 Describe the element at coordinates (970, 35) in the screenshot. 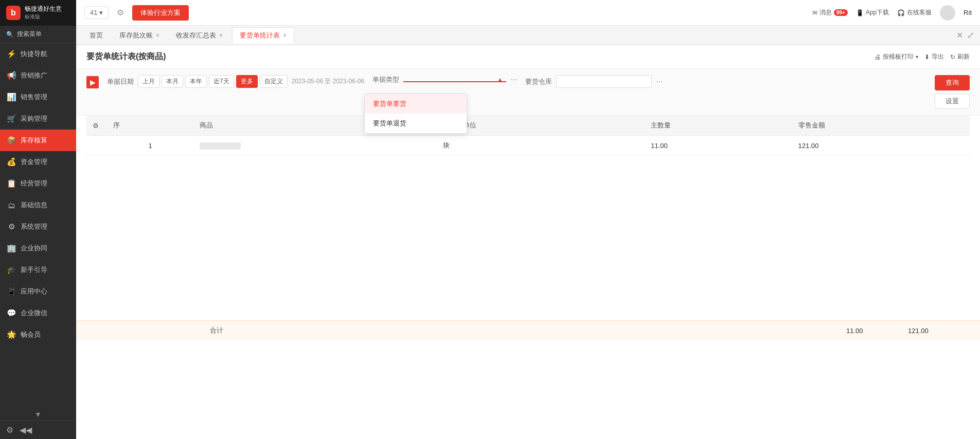

I see `window-expand-icon: ⤢` at that location.